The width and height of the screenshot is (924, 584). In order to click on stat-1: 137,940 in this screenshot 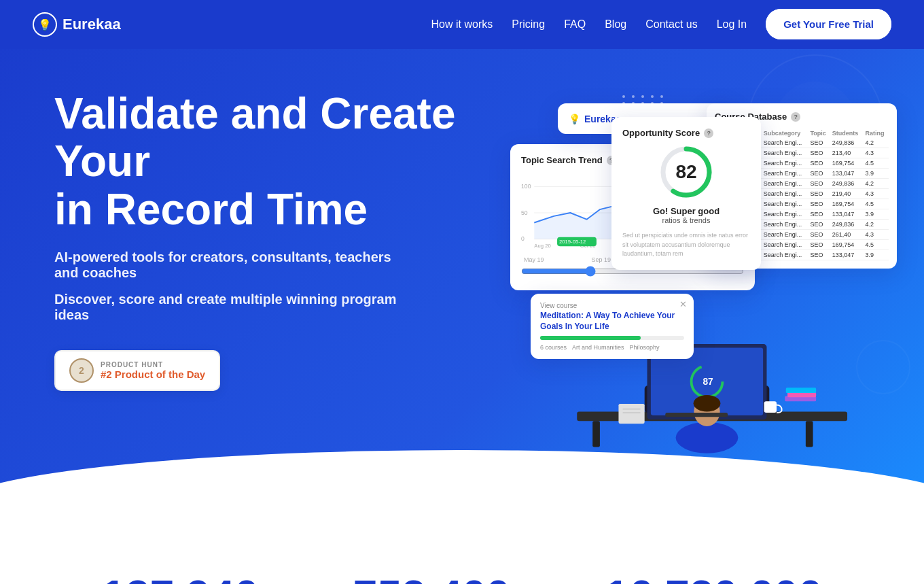, I will do `click(181, 578)`.